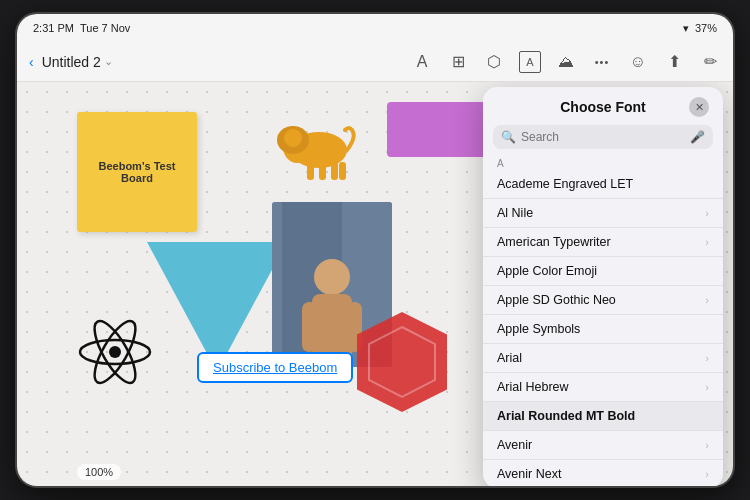 This screenshot has width=750, height=500. Describe the element at coordinates (32, 62) in the screenshot. I see `back-button: ‹` at that location.